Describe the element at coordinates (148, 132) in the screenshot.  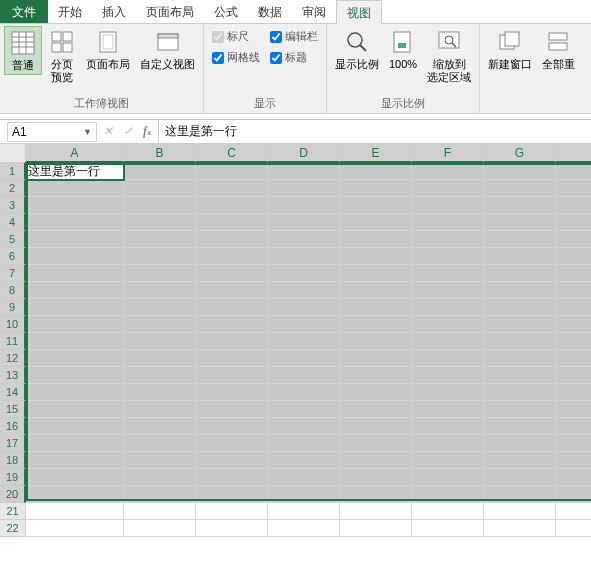
I see `fx-icon: fx` at that location.